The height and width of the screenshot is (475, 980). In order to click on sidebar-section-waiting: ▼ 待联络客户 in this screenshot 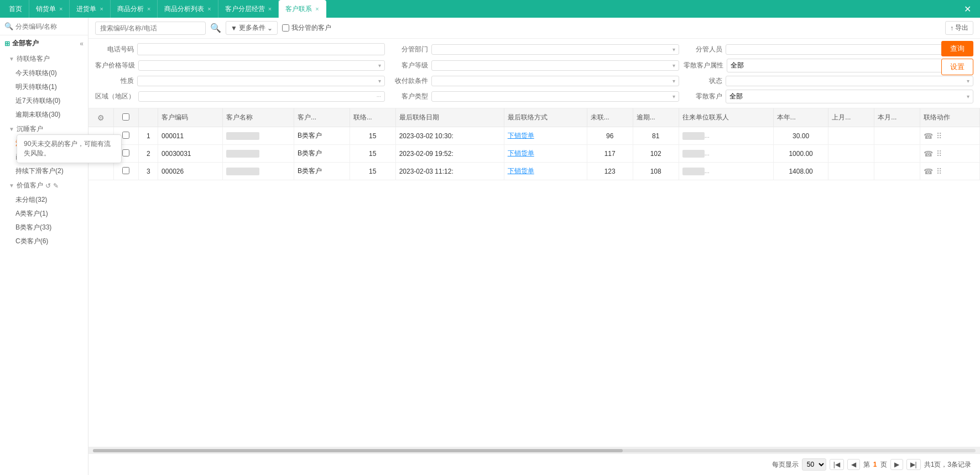, I will do `click(44, 59)`.